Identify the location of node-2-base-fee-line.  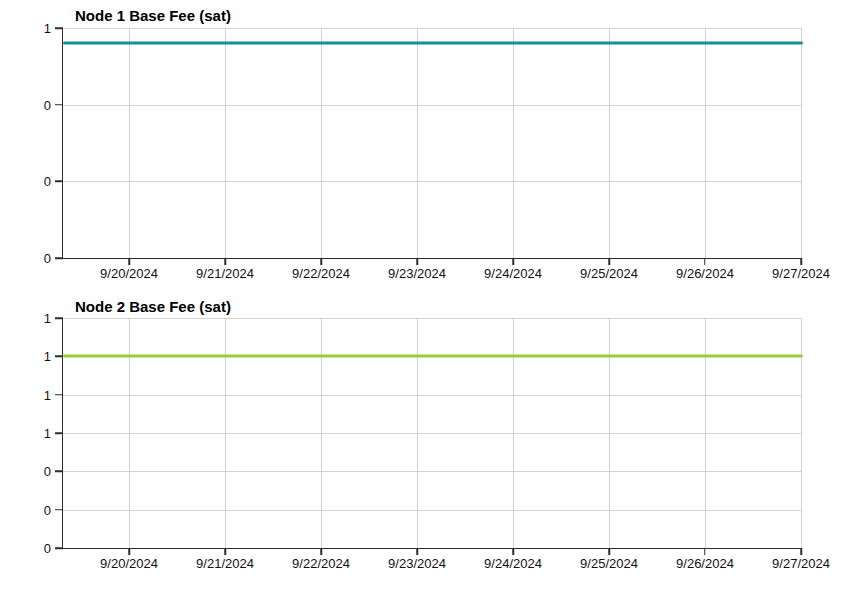
(433, 356).